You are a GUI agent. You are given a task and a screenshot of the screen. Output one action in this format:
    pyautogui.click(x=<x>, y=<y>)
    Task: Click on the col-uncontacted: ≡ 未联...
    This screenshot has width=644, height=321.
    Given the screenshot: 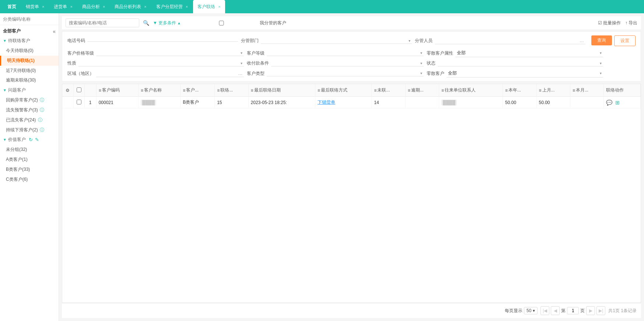 What is the action you would take?
    pyautogui.click(x=388, y=90)
    